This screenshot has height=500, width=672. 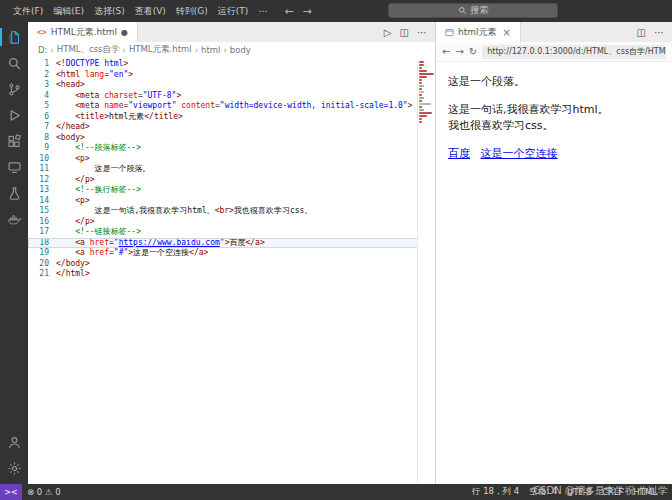 I want to click on line-number: 18, so click(x=42, y=244).